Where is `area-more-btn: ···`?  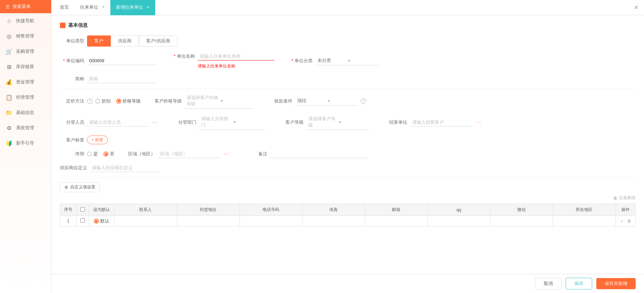
area-more-btn: ··· is located at coordinates (226, 154).